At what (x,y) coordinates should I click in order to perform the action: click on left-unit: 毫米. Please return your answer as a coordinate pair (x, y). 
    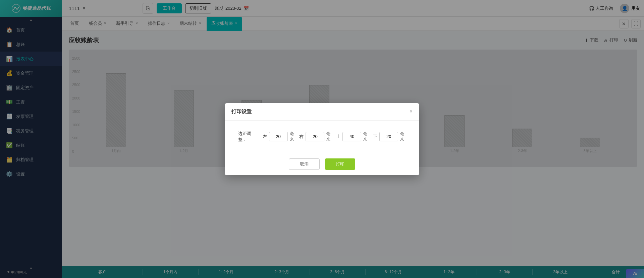
    Looking at the image, I should click on (292, 137).